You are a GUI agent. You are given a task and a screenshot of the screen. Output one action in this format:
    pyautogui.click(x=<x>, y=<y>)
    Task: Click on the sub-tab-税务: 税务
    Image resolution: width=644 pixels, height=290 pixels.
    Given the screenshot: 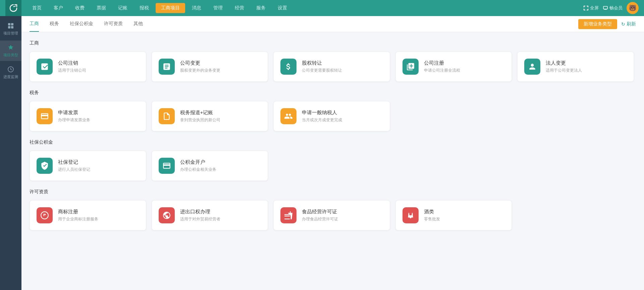 What is the action you would take?
    pyautogui.click(x=54, y=24)
    